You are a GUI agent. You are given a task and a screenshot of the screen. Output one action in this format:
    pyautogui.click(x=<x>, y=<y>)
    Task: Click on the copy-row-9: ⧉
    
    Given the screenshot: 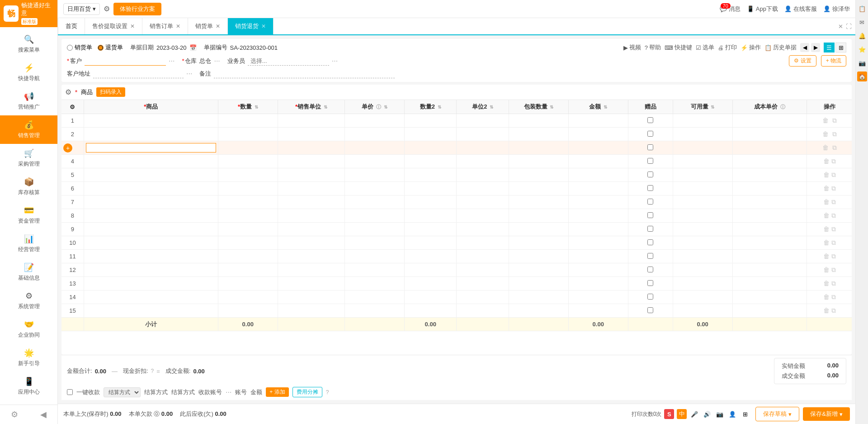 What is the action you would take?
    pyautogui.click(x=834, y=229)
    